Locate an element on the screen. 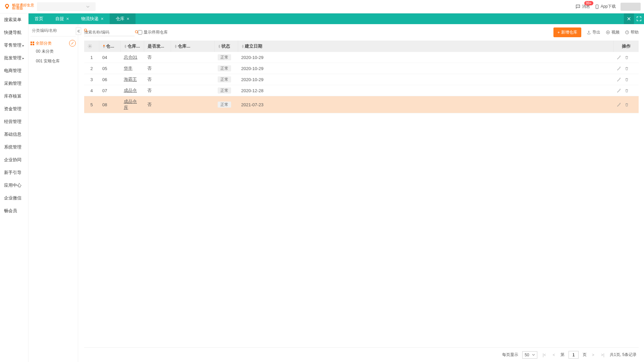  nav-item-10: 系统管理 is located at coordinates (14, 147).